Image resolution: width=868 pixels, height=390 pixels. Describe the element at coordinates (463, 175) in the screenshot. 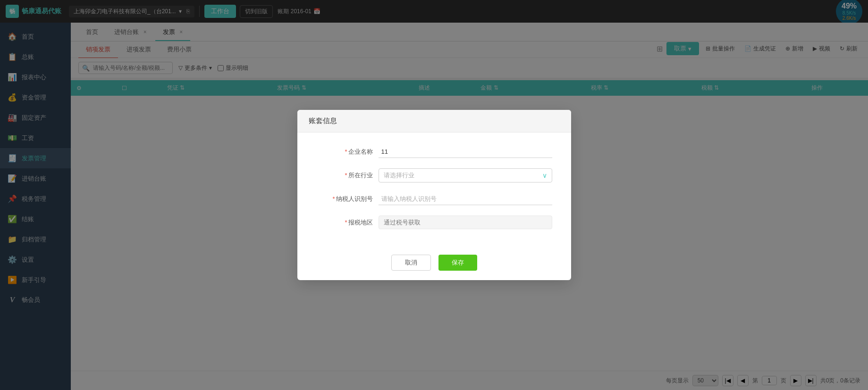

I see `industry-placeholder: 请选择行业` at that location.